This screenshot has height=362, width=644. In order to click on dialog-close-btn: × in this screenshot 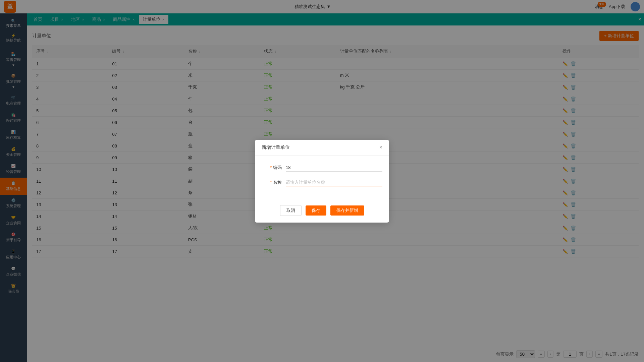, I will do `click(381, 147)`.